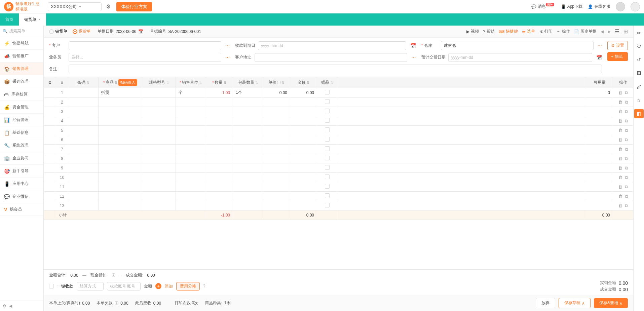 Image resolution: width=644 pixels, height=311 pixels. I want to click on return-order-radio: 退货单, so click(82, 32).